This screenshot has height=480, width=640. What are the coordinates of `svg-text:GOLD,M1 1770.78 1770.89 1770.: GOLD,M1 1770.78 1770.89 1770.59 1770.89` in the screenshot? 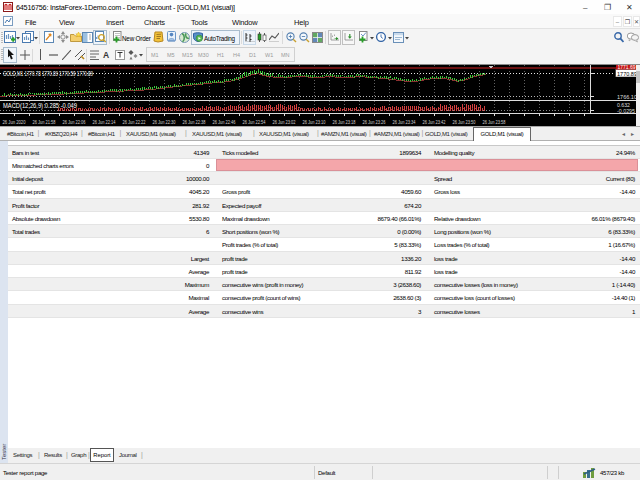 It's located at (48, 74).